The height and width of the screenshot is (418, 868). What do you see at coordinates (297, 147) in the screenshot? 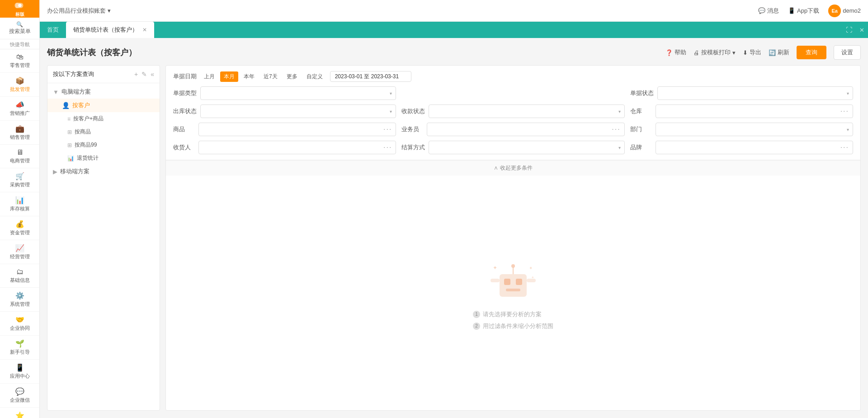
I see `receiver-input: ···` at bounding box center [297, 147].